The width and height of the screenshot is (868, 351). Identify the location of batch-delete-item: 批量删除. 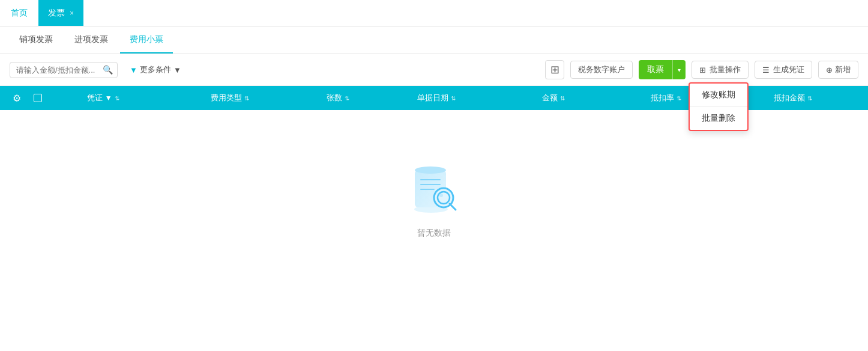
(719, 118).